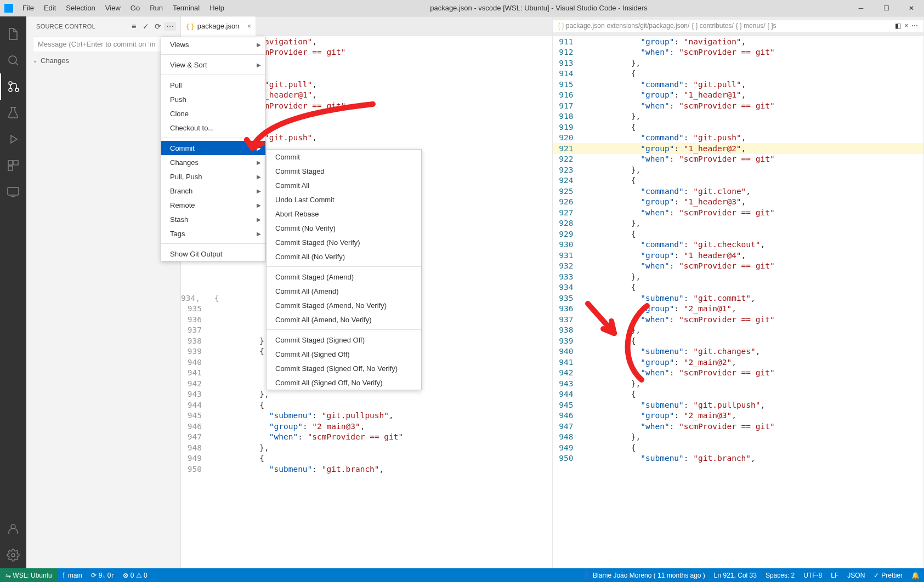  Describe the element at coordinates (213, 205) in the screenshot. I see `menu-item-remote: Remote▶` at that location.